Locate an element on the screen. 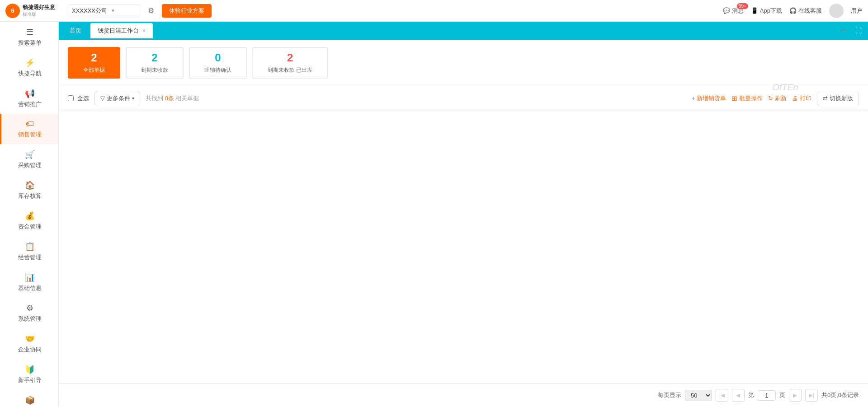  inventory-icon: 🏠 is located at coordinates (30, 185).